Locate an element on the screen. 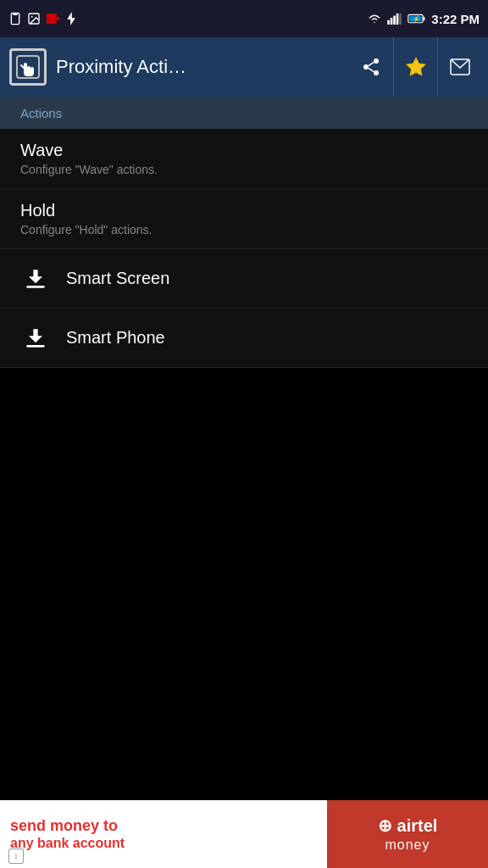 This screenshot has height=868, width=488. smart-screen-item: Smart Screen is located at coordinates (244, 279).